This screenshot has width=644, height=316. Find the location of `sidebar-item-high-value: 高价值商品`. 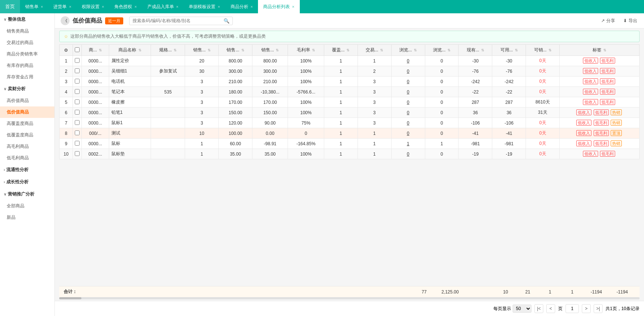

sidebar-item-high-value: 高价值商品 is located at coordinates (27, 101).